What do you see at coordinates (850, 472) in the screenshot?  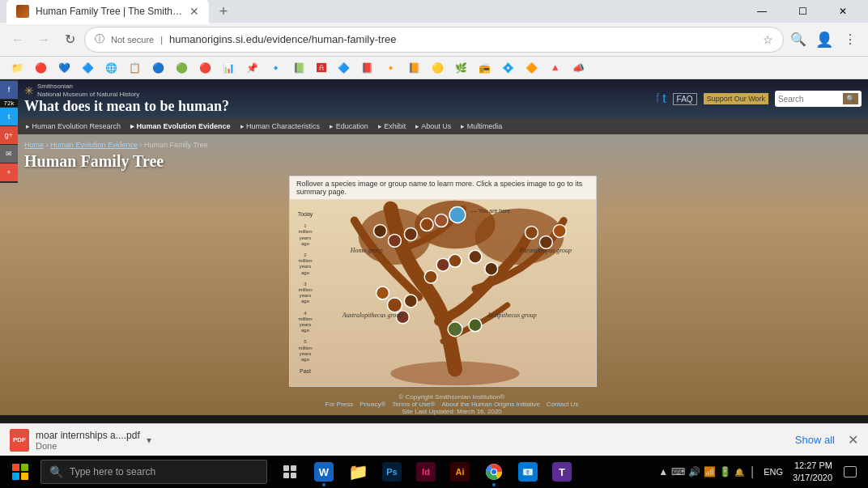 I see `notification-panel-btn` at bounding box center [850, 472].